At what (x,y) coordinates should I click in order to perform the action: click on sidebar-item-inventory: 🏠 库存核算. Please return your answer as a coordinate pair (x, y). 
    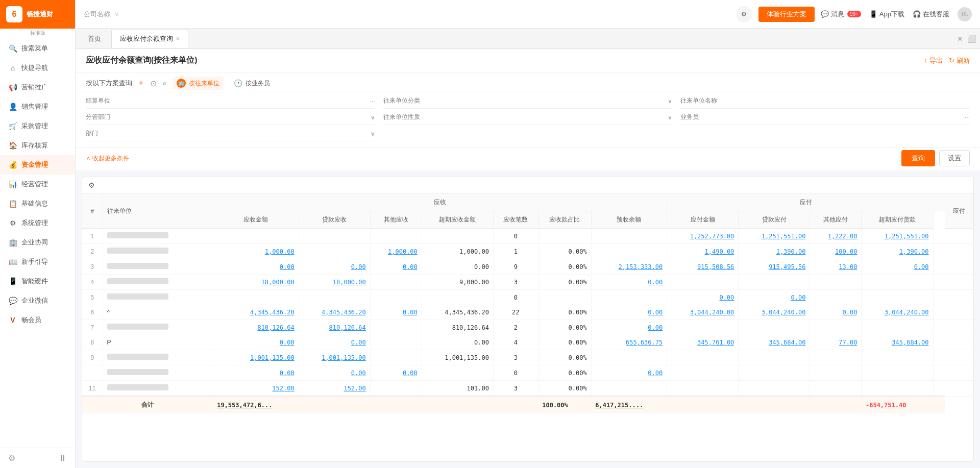
    Looking at the image, I should click on (38, 145).